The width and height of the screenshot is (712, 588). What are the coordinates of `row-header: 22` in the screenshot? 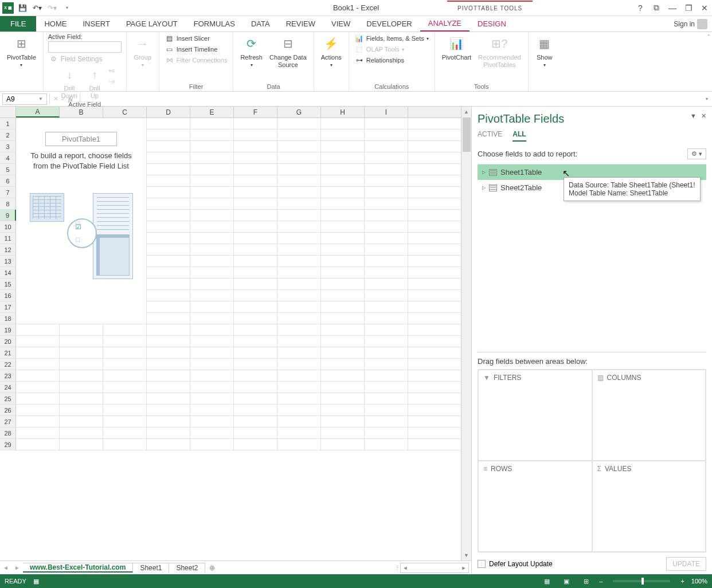 It's located at (8, 364).